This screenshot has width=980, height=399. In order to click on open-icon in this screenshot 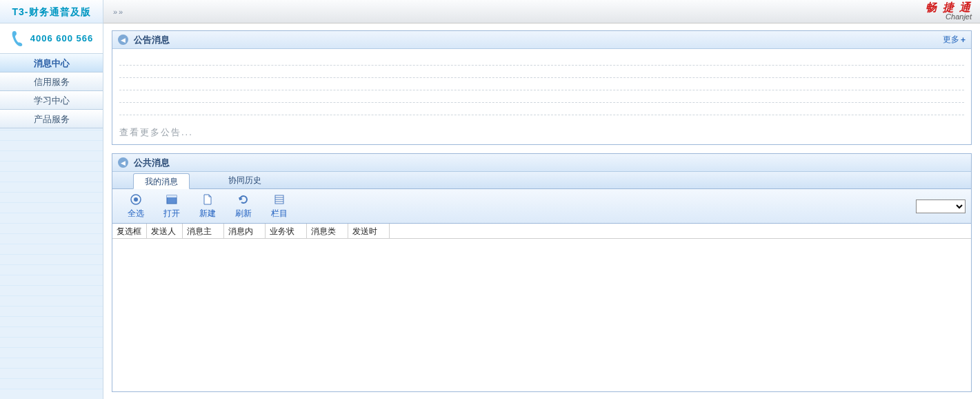, I will do `click(172, 200)`.